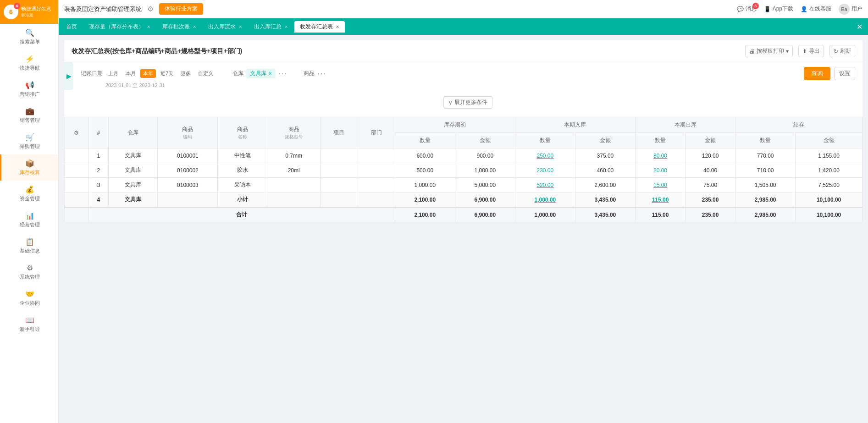 The height and width of the screenshot is (423, 868). Describe the element at coordinates (711, 214) in the screenshot. I see `total-out-amt: 235.00` at that location.